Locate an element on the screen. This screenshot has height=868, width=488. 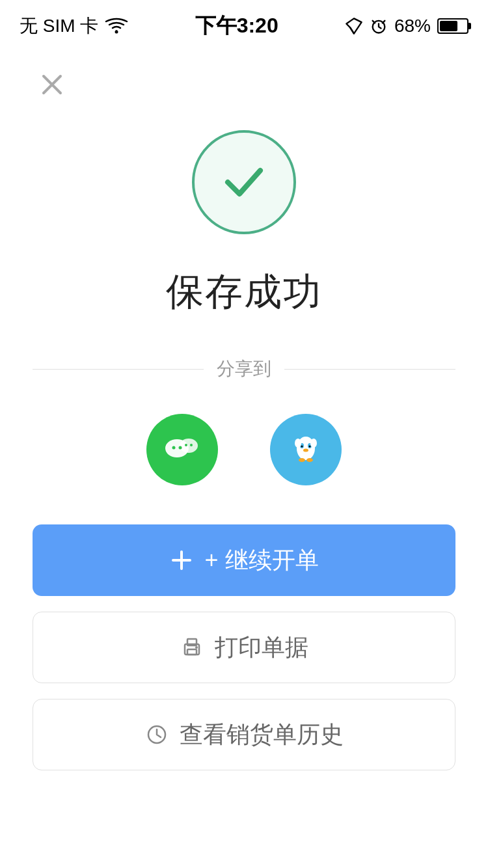
share-icons is located at coordinates (244, 450).